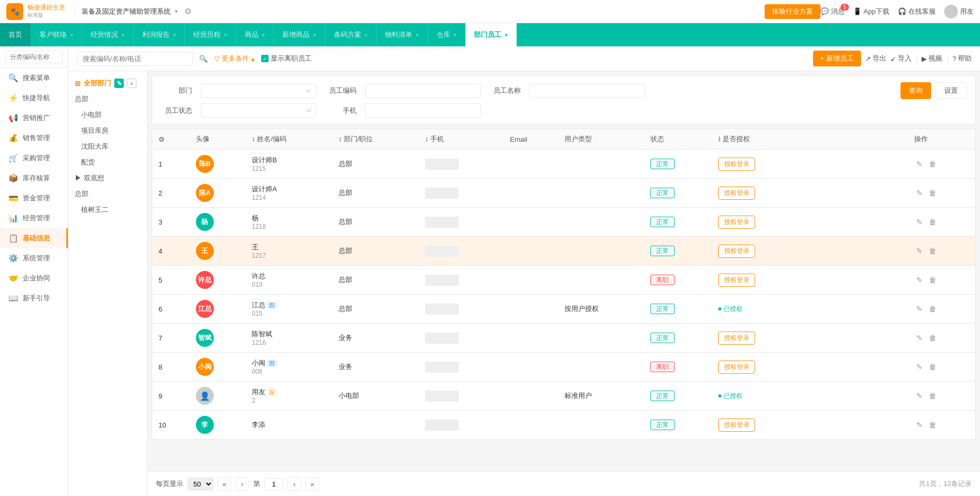 Image resolution: width=980 pixels, height=496 pixels. I want to click on nav-tab-经营历程: 经营历程×, so click(211, 35).